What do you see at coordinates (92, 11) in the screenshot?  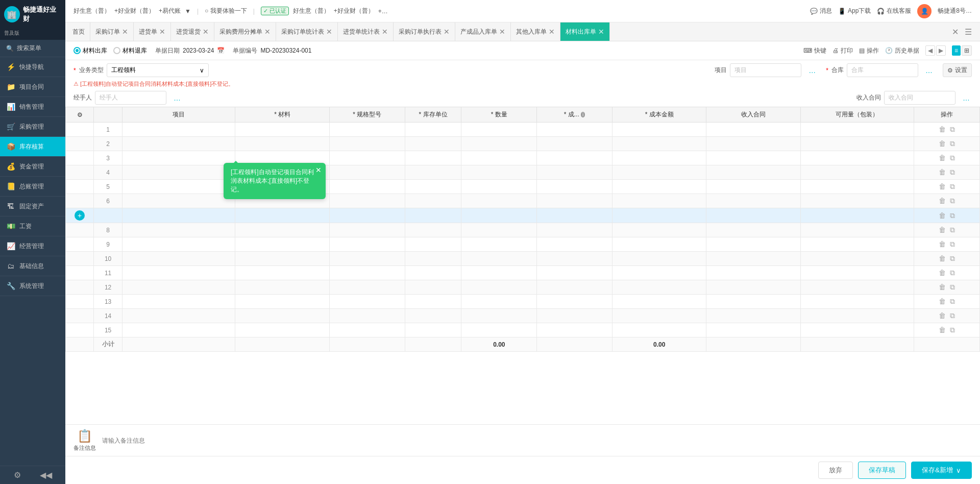 I see `topbar-nav-good-biz: 好生意（普）` at bounding box center [92, 11].